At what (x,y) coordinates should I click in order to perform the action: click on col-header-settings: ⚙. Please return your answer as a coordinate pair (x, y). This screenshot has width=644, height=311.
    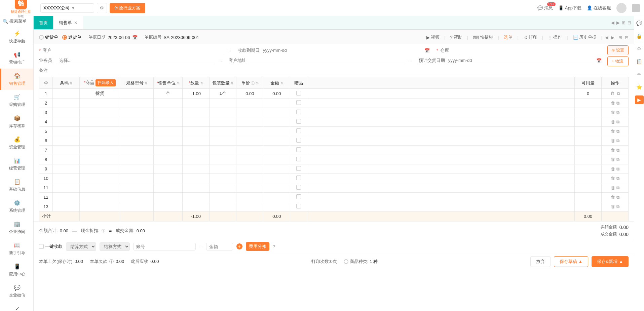
    Looking at the image, I should click on (46, 83).